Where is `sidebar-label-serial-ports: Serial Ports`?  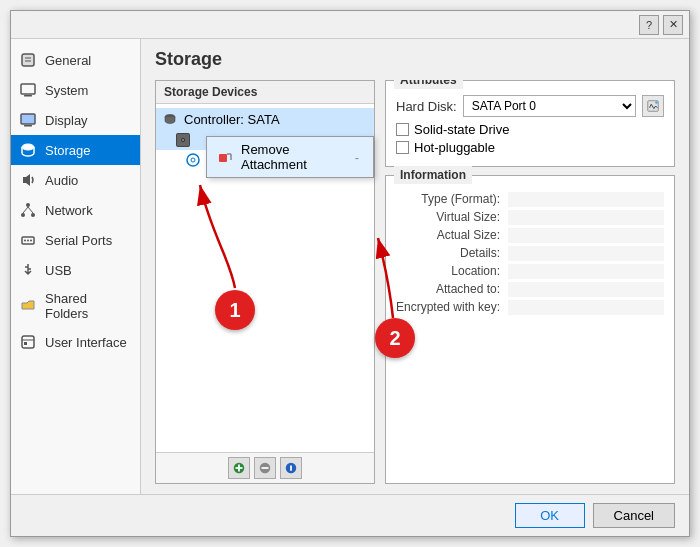
sidebar-label-serial-ports: Serial Ports is located at coordinates (78, 240).